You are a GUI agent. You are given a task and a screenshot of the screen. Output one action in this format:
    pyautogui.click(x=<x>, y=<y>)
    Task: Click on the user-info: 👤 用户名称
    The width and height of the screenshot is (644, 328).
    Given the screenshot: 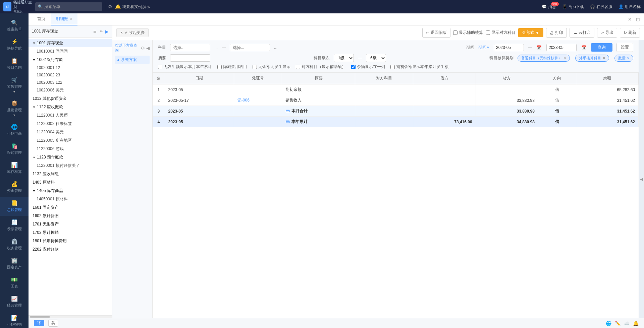 What is the action you would take?
    pyautogui.click(x=630, y=7)
    